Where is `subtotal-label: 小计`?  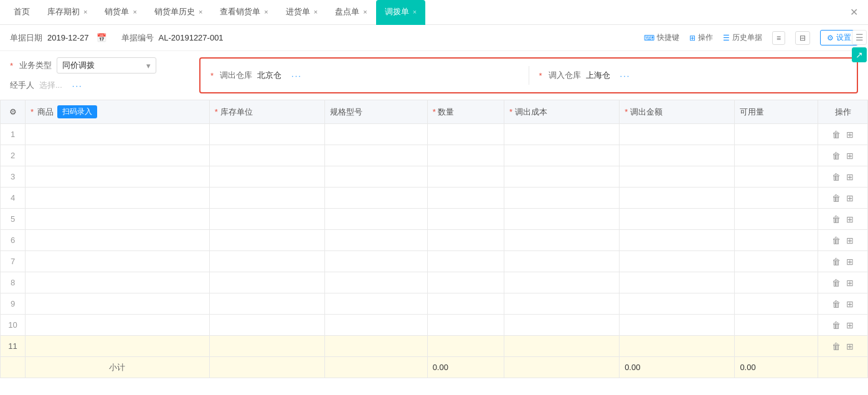
subtotal-label: 小计 is located at coordinates (118, 368).